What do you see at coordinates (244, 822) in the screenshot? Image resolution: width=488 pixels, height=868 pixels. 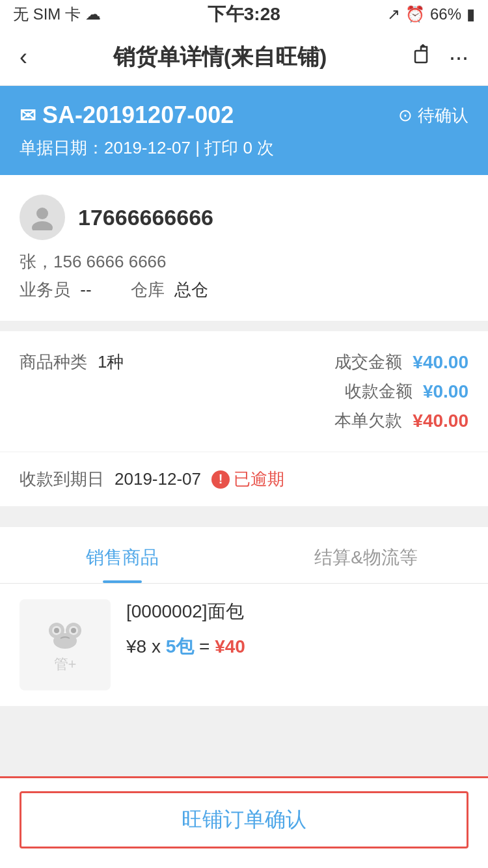 I see `bottom-bar: 旺铺订单确认` at bounding box center [244, 822].